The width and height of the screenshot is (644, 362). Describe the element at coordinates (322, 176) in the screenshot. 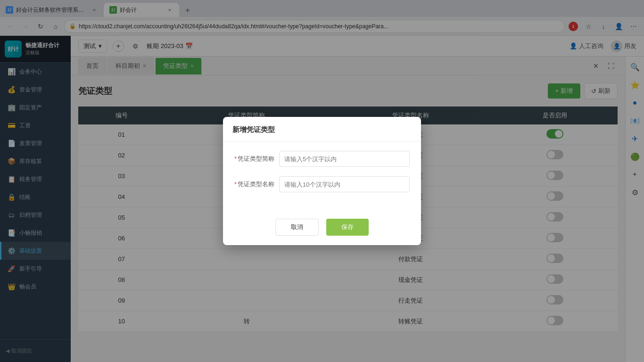

I see `dialog-body: *凭证类型简称 *凭证类型名称` at that location.